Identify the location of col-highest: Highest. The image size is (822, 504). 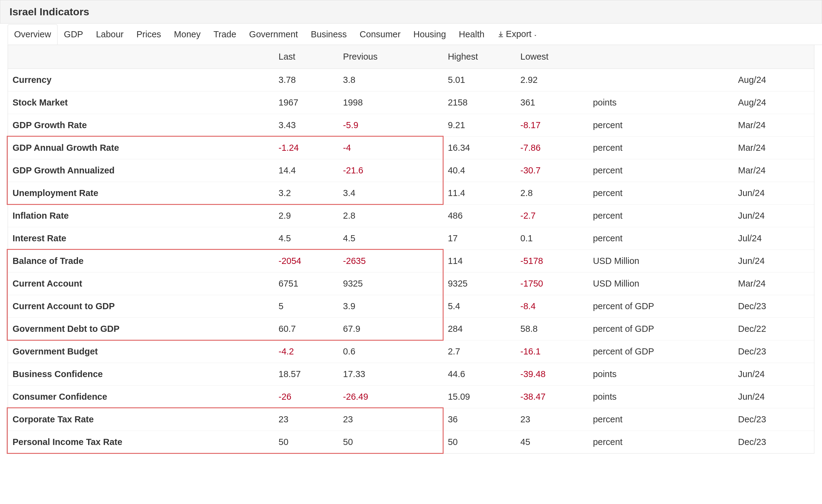
(480, 57).